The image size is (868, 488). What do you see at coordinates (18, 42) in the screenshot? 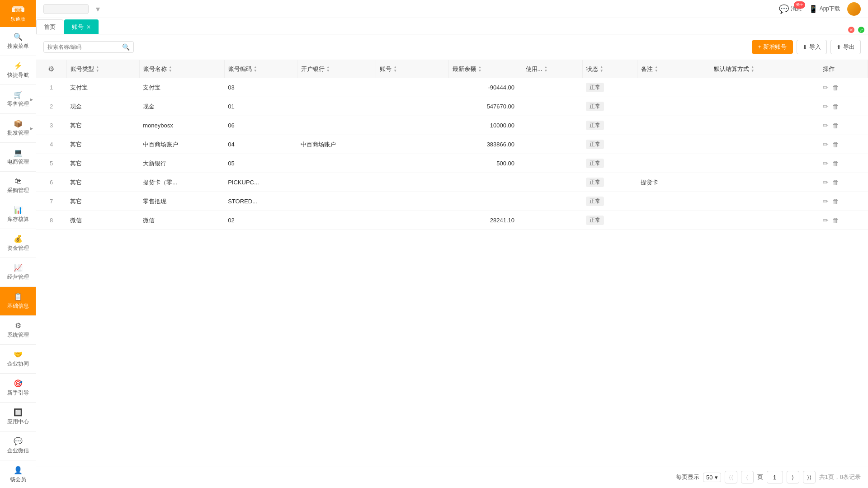
I see `sidebar-item-search-menu: 🔍 搜索菜单` at bounding box center [18, 42].